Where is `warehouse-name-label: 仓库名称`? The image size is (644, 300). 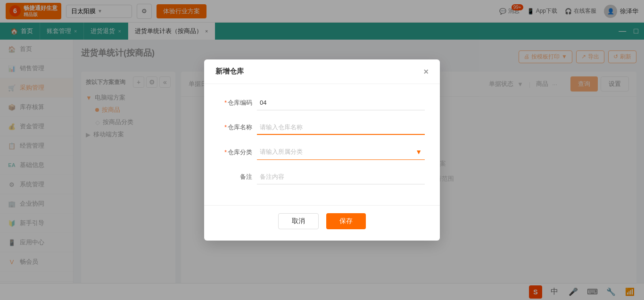 warehouse-name-label: 仓库名称 is located at coordinates (238, 127).